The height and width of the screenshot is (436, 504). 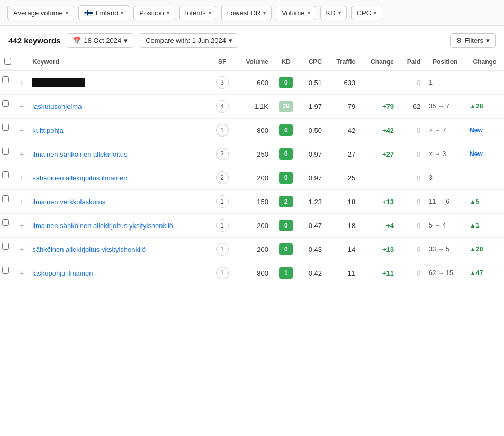 What do you see at coordinates (485, 154) in the screenshot?
I see `pos-change-value: New` at bounding box center [485, 154].